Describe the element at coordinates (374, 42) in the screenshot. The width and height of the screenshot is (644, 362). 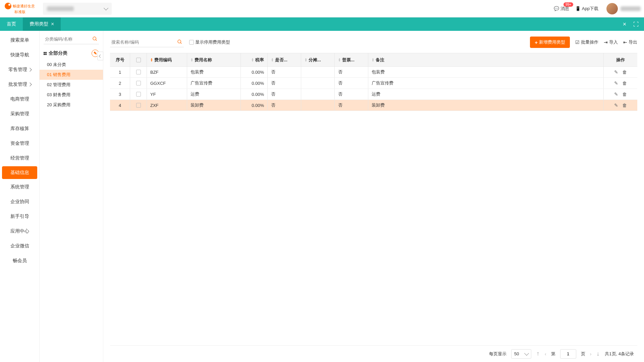
I see `toolbar: 显示停用费用类型 + 新增费用类型 ☑ 批量操作 ⇥ 导入 ⇤ 导出` at that location.